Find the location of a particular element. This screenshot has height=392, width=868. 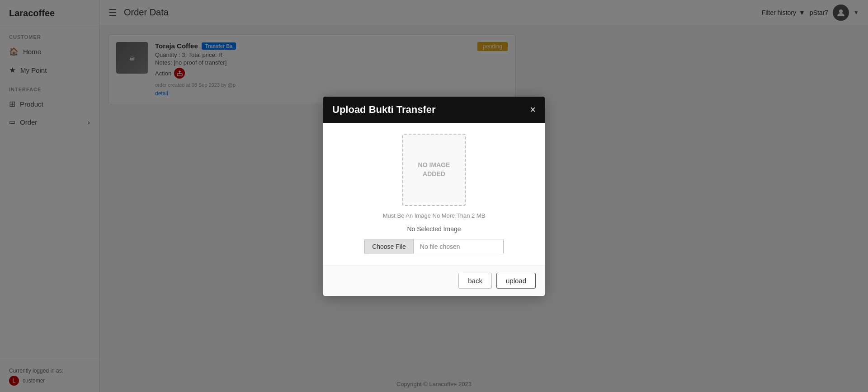

image-constraint-text: Must Be An Image No More Than 2 MB is located at coordinates (434, 216).